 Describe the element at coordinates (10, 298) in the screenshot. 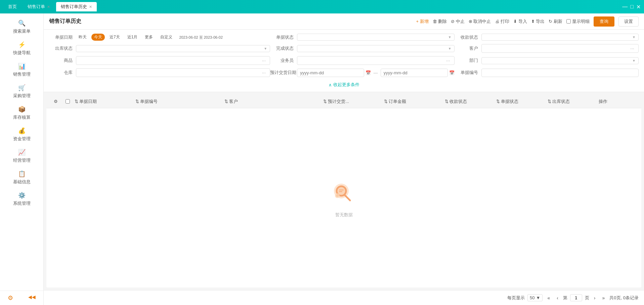

I see `sidebar-settings-icon: ⚙` at that location.